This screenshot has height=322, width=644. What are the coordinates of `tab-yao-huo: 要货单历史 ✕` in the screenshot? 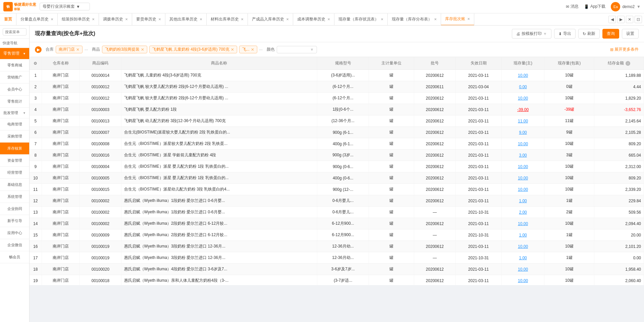 It's located at (149, 19).